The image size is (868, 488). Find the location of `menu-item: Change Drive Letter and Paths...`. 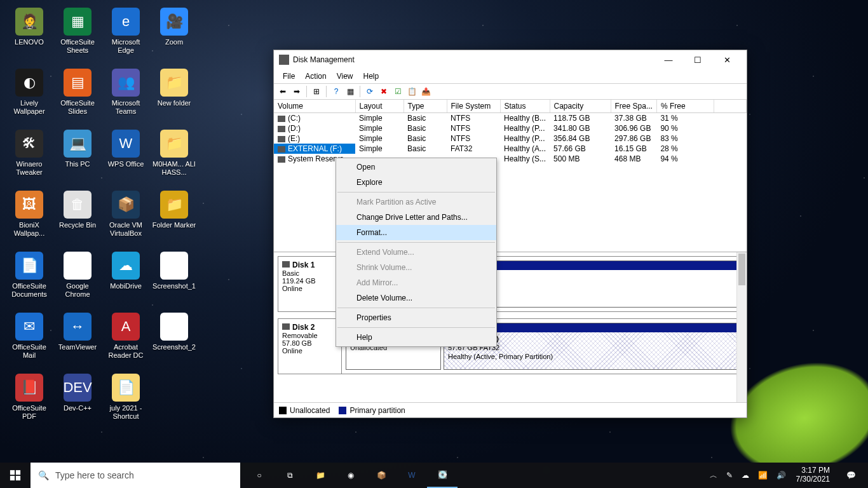

menu-item: Change Drive Letter and Paths... is located at coordinates (416, 217).